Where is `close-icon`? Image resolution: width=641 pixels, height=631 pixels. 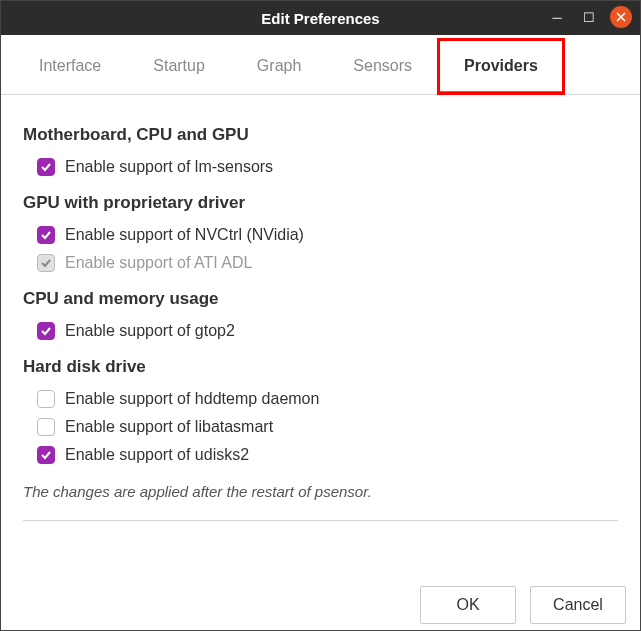 close-icon is located at coordinates (621, 17).